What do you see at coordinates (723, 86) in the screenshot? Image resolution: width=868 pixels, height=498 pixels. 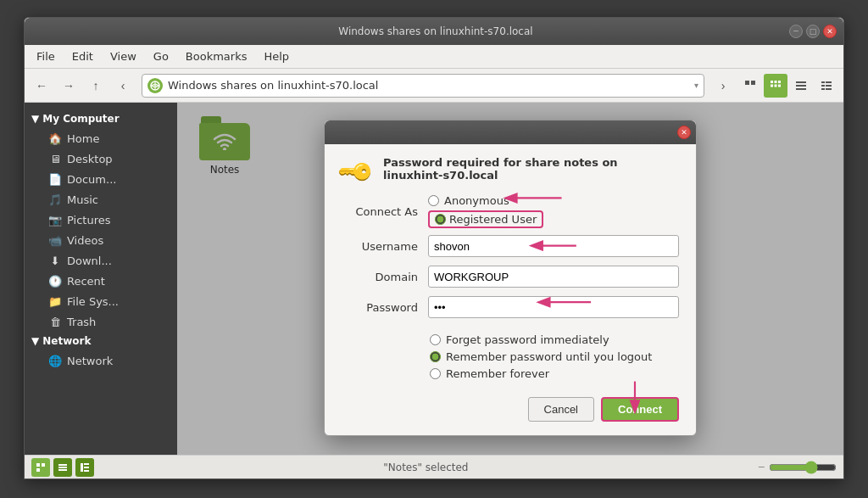 I see `next-nav-button: ›` at bounding box center [723, 86].